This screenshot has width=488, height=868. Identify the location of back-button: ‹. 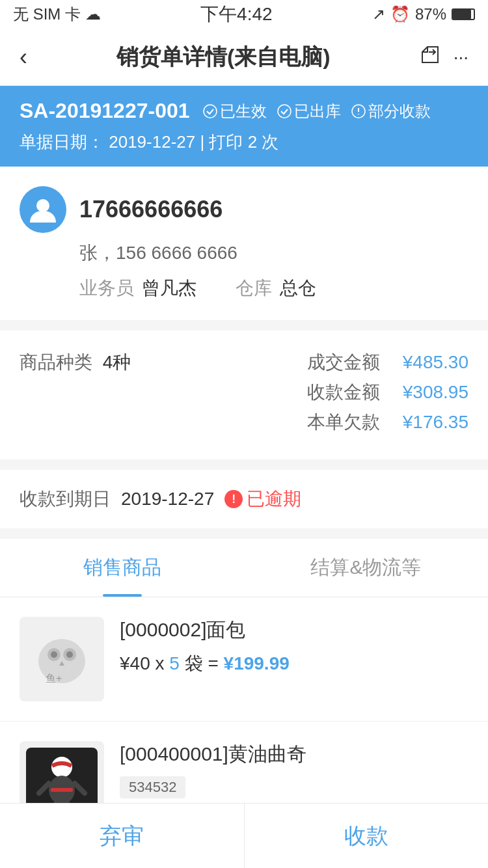
(23, 57).